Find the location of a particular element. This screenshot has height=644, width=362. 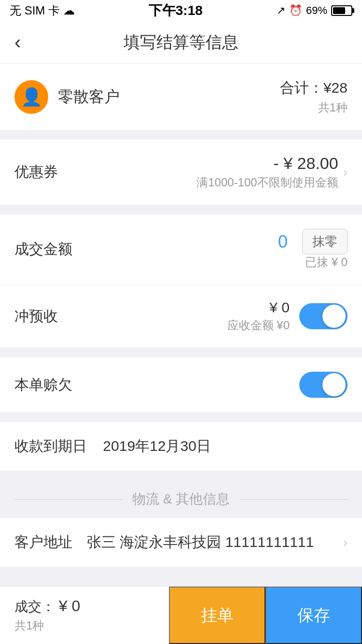

address-chevron-icon: › is located at coordinates (346, 543).